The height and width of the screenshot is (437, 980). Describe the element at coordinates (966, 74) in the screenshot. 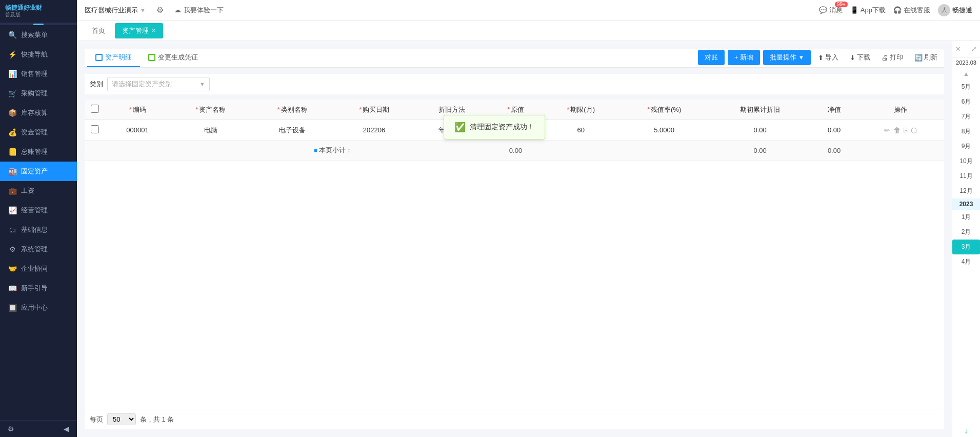

I see `month-scroll-up: ▲` at that location.